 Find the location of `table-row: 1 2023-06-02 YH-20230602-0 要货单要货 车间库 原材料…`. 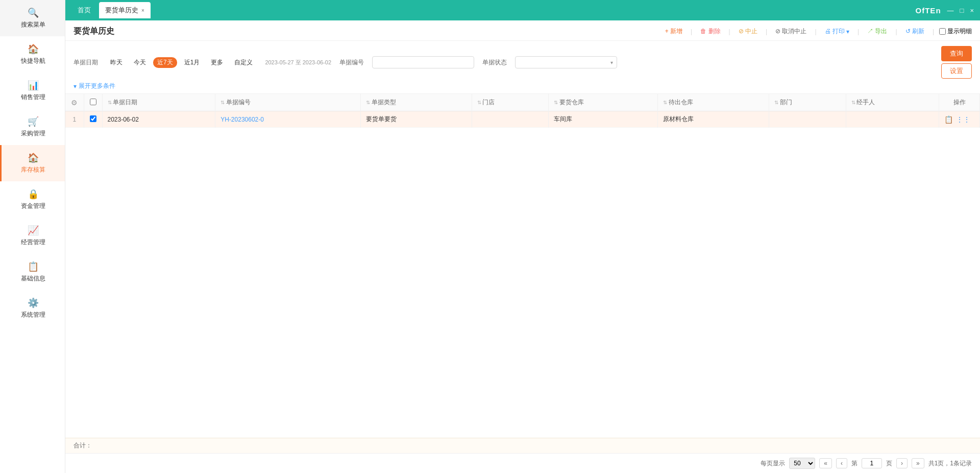

table-row: 1 2023-06-02 YH-20230602-0 要货单要货 车间库 原材料… is located at coordinates (523, 120).